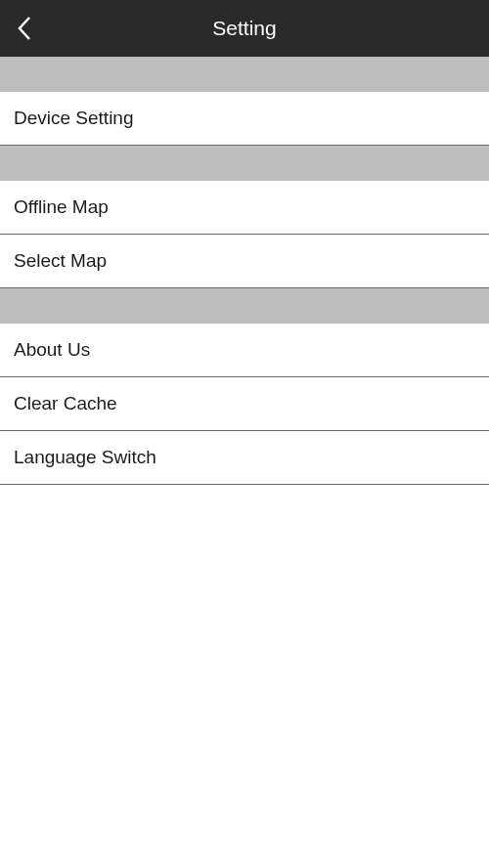 The width and height of the screenshot is (489, 868). What do you see at coordinates (66, 403) in the screenshot?
I see `list-item-label: Clear Cache` at bounding box center [66, 403].